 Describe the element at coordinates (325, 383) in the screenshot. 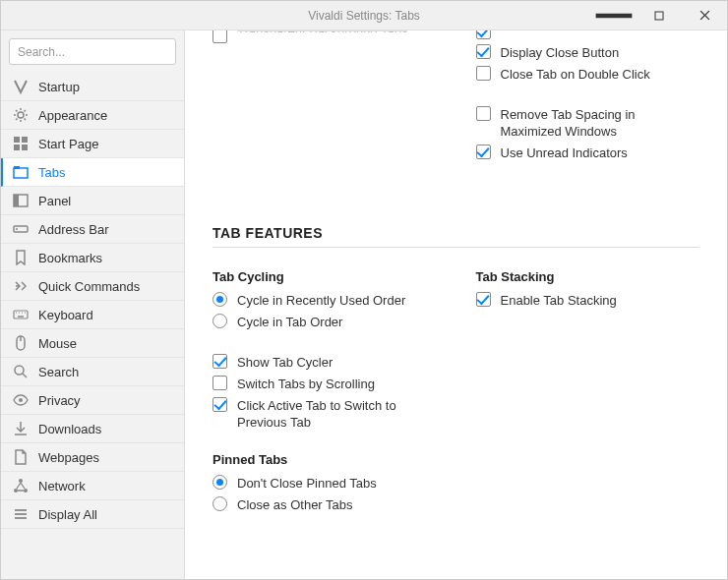

I see `cycling-check-1: Switch Tabs by Scrolling` at that location.